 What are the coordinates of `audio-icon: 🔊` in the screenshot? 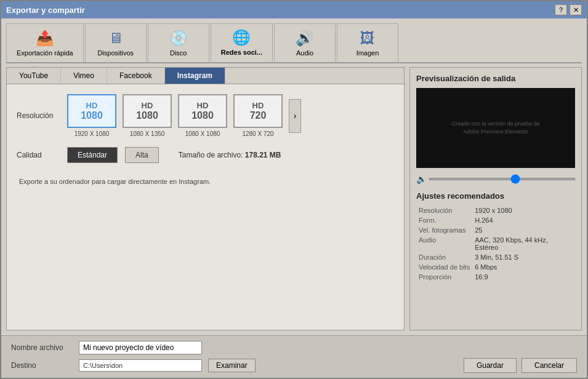 It's located at (305, 38).